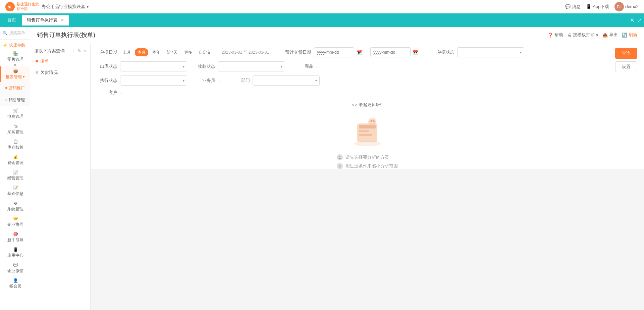  What do you see at coordinates (619, 7) in the screenshot?
I see `avatar: Ea` at bounding box center [619, 7].